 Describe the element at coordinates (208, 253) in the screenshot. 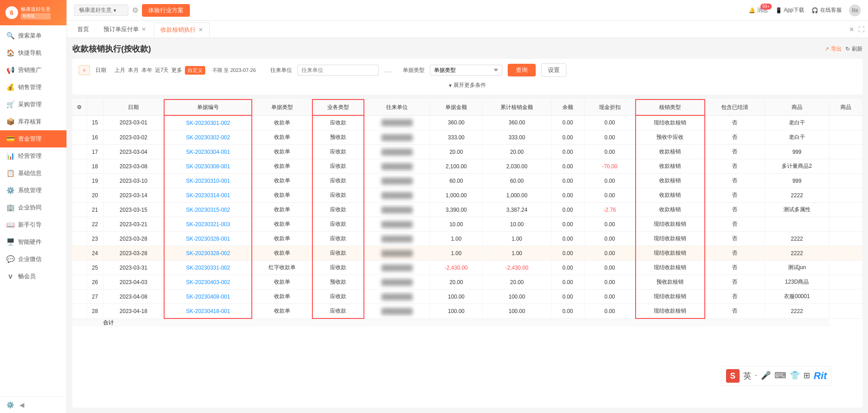

I see `table-cell: SK-20230328-002` at that location.